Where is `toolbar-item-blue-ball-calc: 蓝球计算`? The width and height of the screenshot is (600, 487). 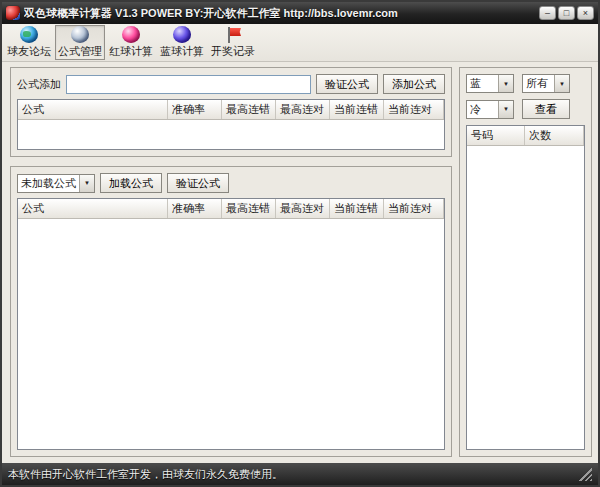
toolbar-item-blue-ball-calc: 蓝球计算 is located at coordinates (182, 42).